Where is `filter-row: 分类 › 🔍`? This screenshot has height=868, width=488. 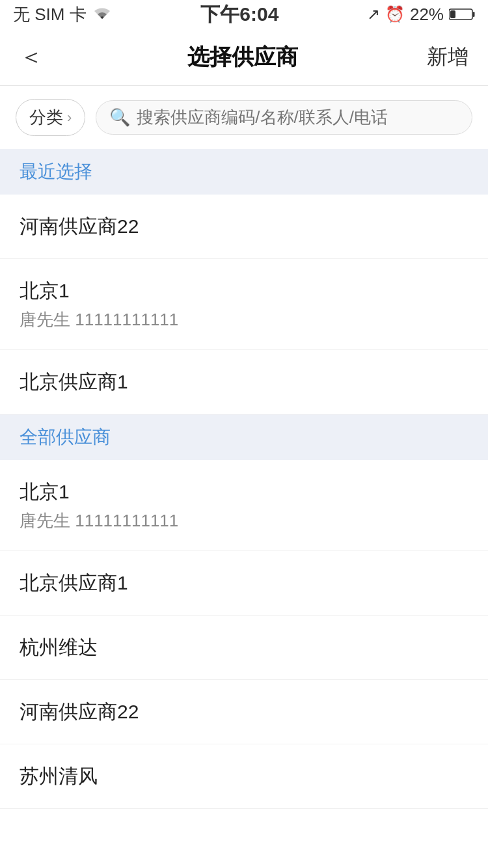
filter-row: 分类 › 🔍 is located at coordinates (244, 117).